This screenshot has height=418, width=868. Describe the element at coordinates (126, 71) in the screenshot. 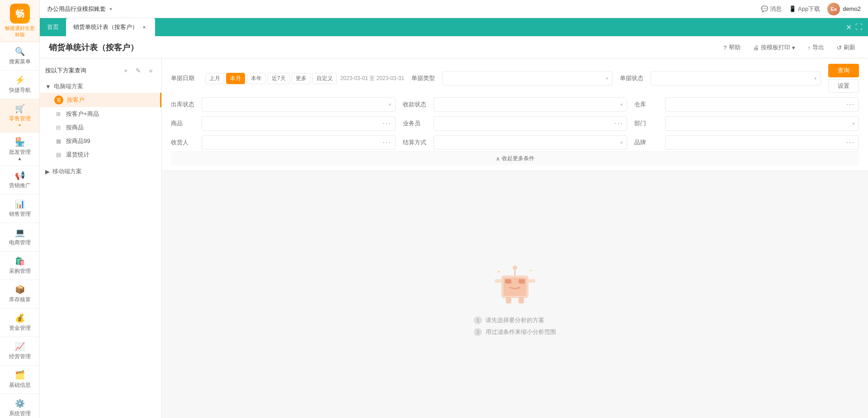

I see `scheme-add-btn: +` at that location.